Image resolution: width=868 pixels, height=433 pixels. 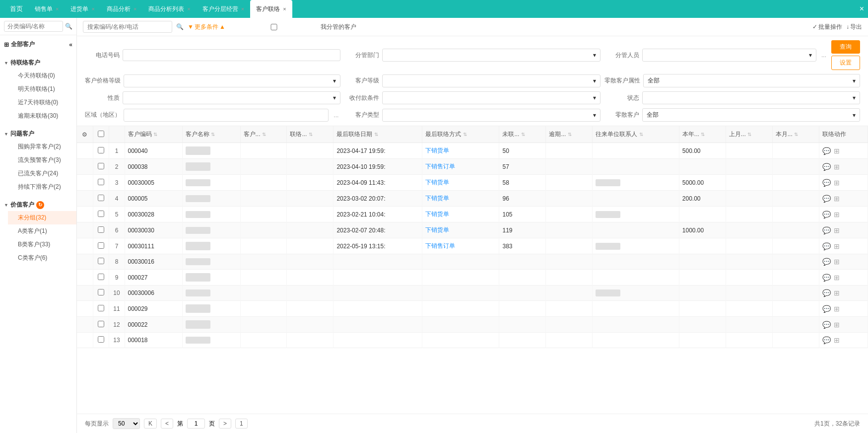 What do you see at coordinates (169, 9) in the screenshot?
I see `tab-product-analysis-list: 商品分析列表 ×` at bounding box center [169, 9].